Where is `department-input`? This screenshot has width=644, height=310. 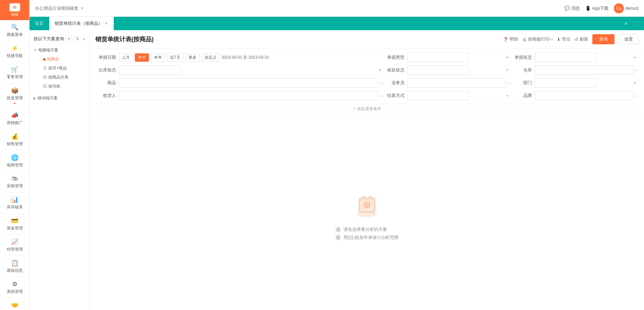
department-input is located at coordinates (566, 83).